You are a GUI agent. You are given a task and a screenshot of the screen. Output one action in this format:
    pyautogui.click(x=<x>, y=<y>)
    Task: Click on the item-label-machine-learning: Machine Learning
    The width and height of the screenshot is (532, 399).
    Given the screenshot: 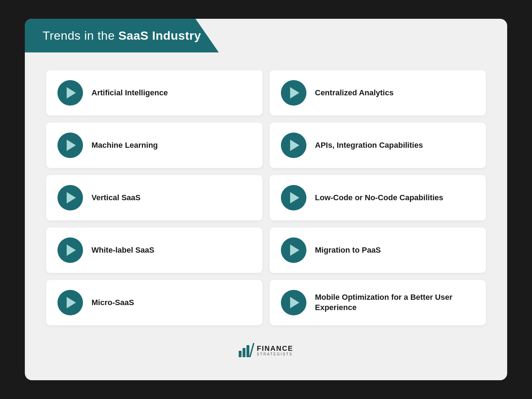 What is the action you would take?
    pyautogui.click(x=125, y=145)
    